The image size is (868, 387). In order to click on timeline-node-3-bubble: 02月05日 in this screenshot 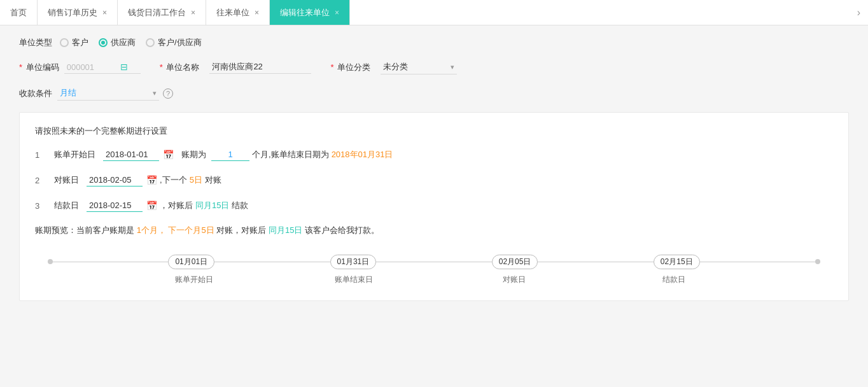, I will do `click(515, 262)`.